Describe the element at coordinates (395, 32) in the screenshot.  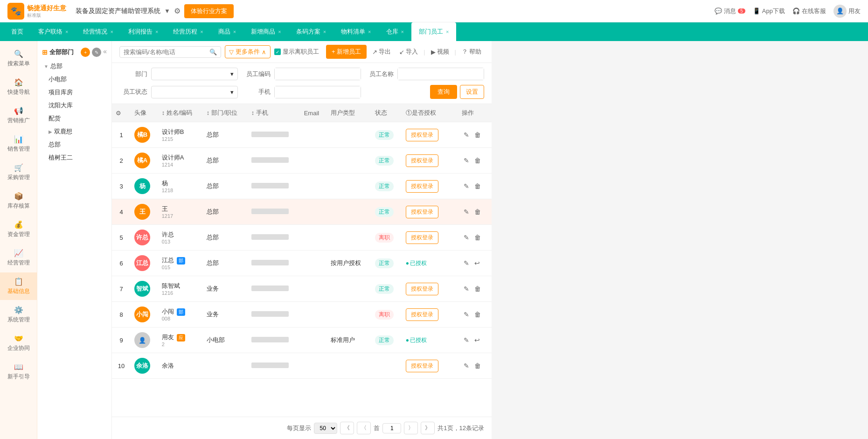
I see `tab-warehouse: 仓库 ×` at that location.